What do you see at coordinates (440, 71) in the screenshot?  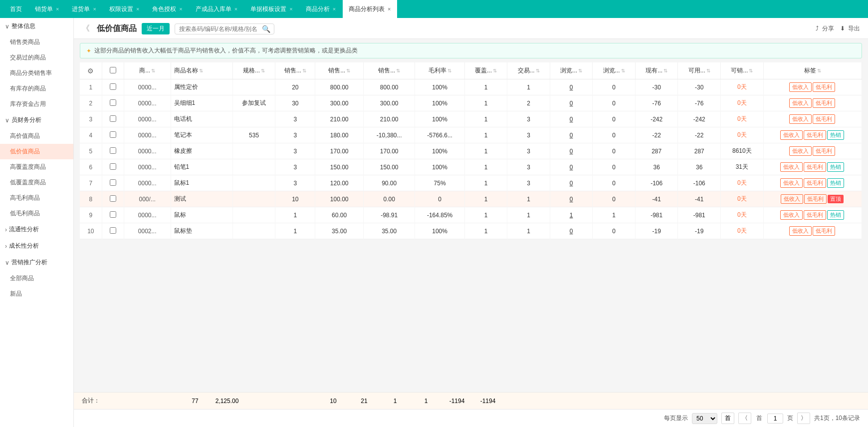 I see `col-margin-header: 毛利率⇅` at bounding box center [440, 71].